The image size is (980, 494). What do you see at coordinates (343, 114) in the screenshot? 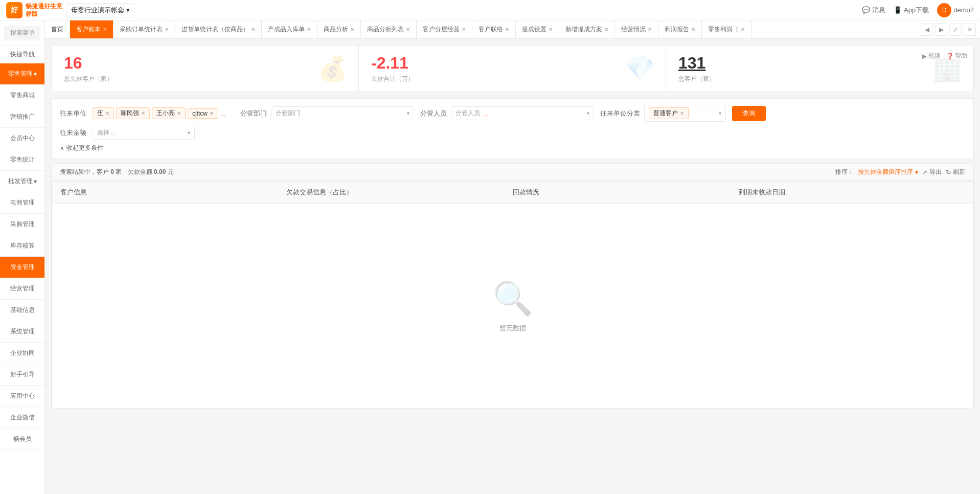
I see `dept-select: 分管部门 ▾` at bounding box center [343, 114].